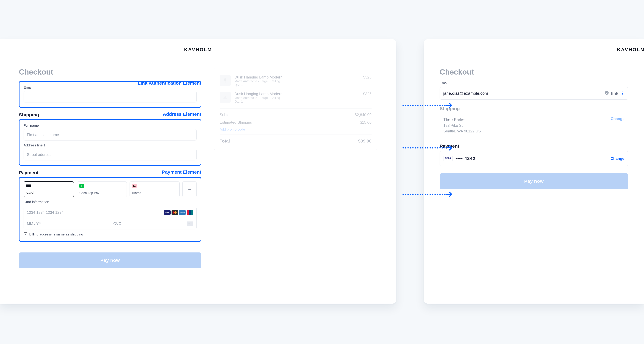 This screenshot has width=644, height=344. Describe the element at coordinates (296, 168) in the screenshot. I see `order-summary-column: Dusk Hanging Lamp Modern Matte Anthracit…` at that location.